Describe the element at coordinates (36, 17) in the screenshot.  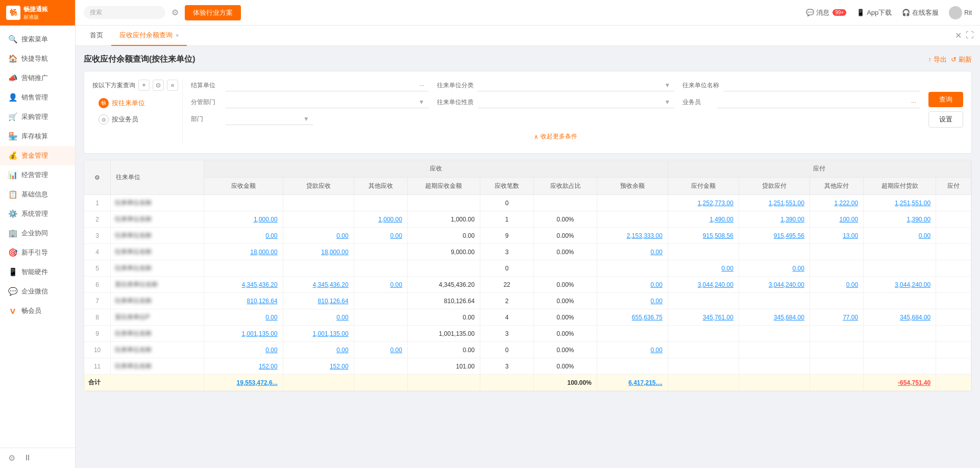
I see `logo-subtitle: 标准版` at that location.